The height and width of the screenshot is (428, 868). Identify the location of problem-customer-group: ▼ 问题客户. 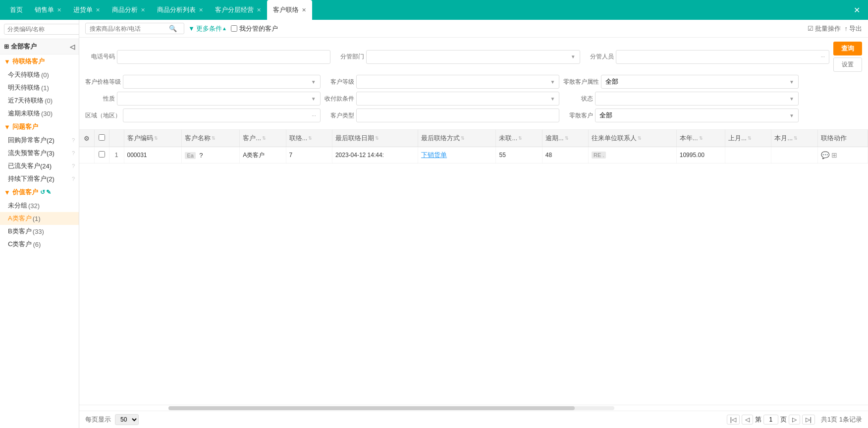
(40, 127).